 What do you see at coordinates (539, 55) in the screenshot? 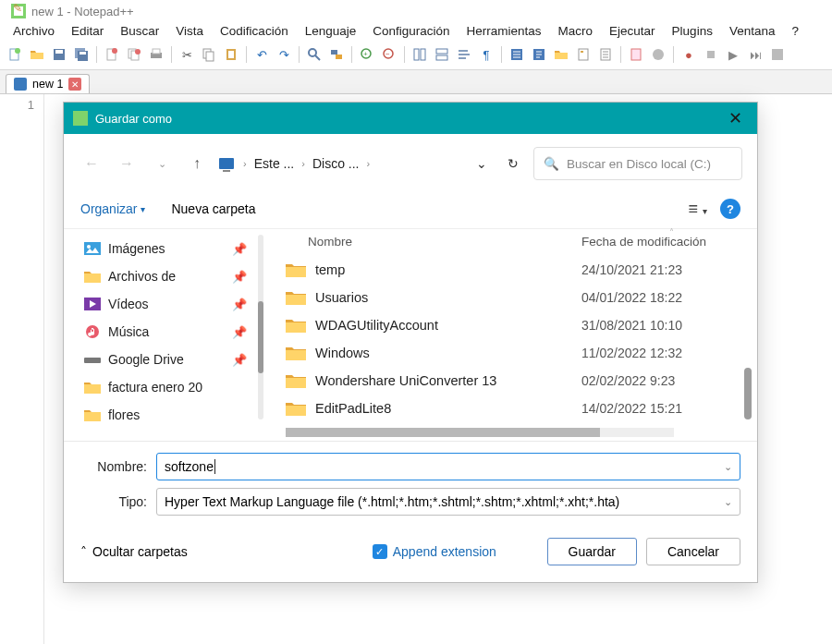
I see `lang-icon` at bounding box center [539, 55].